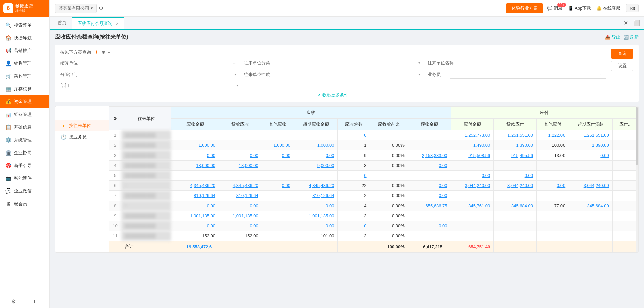  Describe the element at coordinates (626, 23) in the screenshot. I see `tab-close-btn: ✕` at that location.